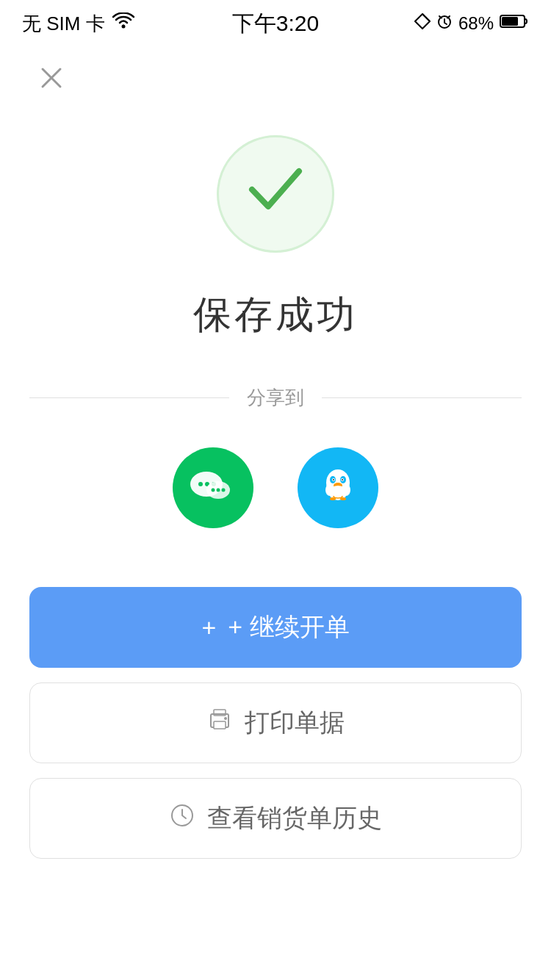 The height and width of the screenshot is (980, 551). What do you see at coordinates (276, 818) in the screenshot?
I see `history-button: 查看销货单历史` at bounding box center [276, 818].